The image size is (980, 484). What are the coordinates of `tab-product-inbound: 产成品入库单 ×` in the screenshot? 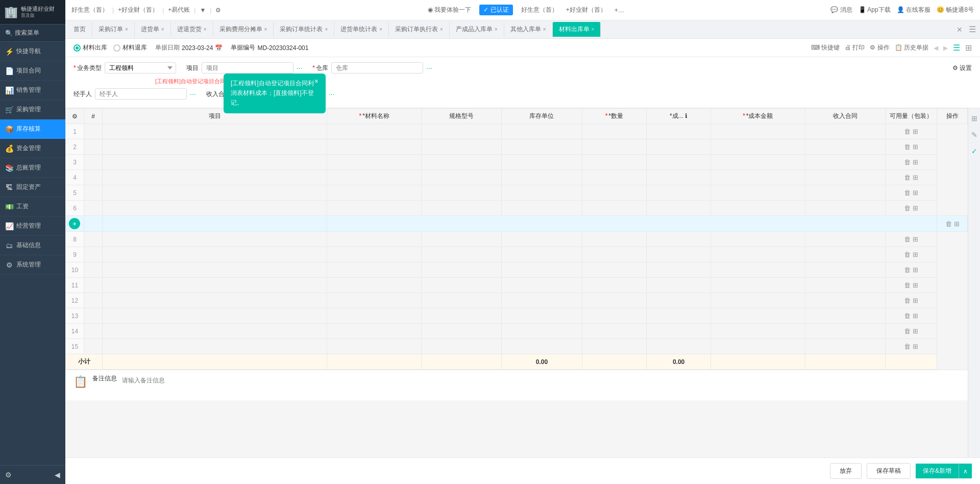 It's located at (477, 30).